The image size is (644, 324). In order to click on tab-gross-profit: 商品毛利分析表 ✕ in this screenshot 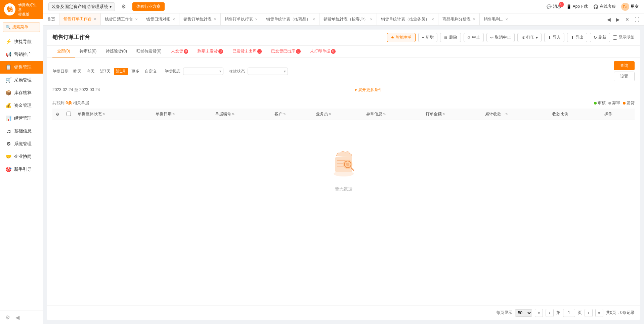, I will do `click(459, 19)`.